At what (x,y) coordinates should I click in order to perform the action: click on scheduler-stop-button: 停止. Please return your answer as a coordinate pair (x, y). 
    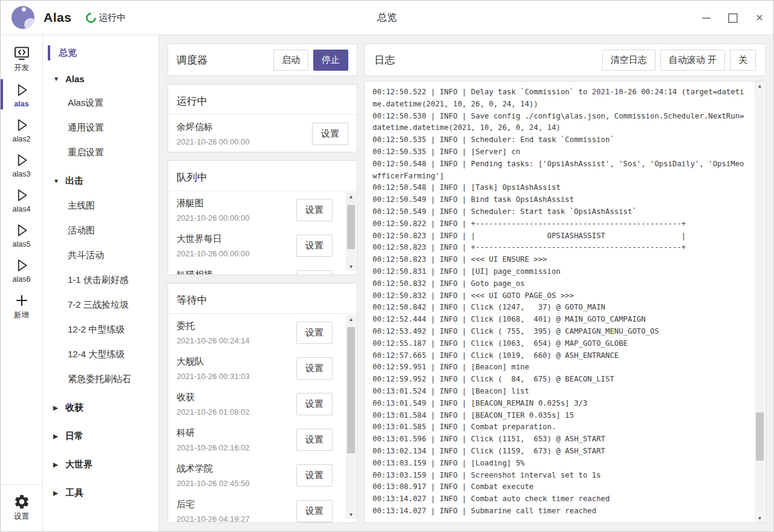
    Looking at the image, I should click on (331, 60).